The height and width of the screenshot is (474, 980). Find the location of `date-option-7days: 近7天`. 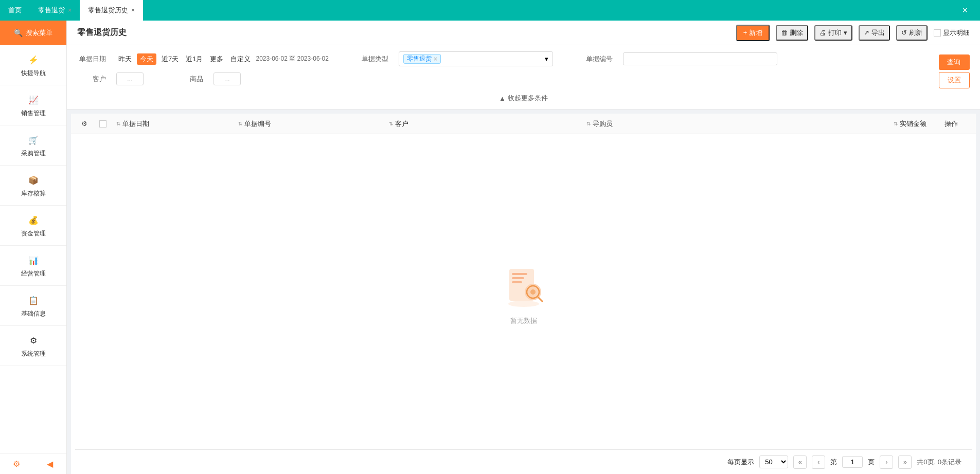

date-option-7days: 近7天 is located at coordinates (170, 59).